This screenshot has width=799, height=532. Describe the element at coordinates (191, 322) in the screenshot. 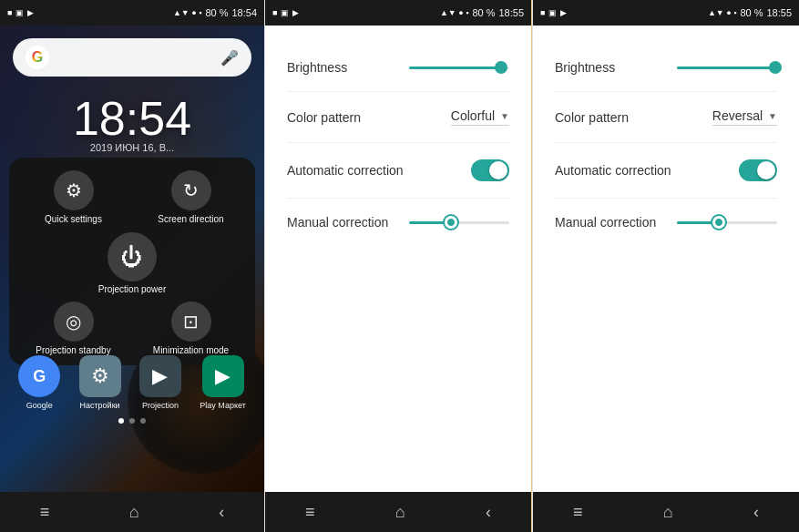

I see `minimization-icon: ⊡` at that location.